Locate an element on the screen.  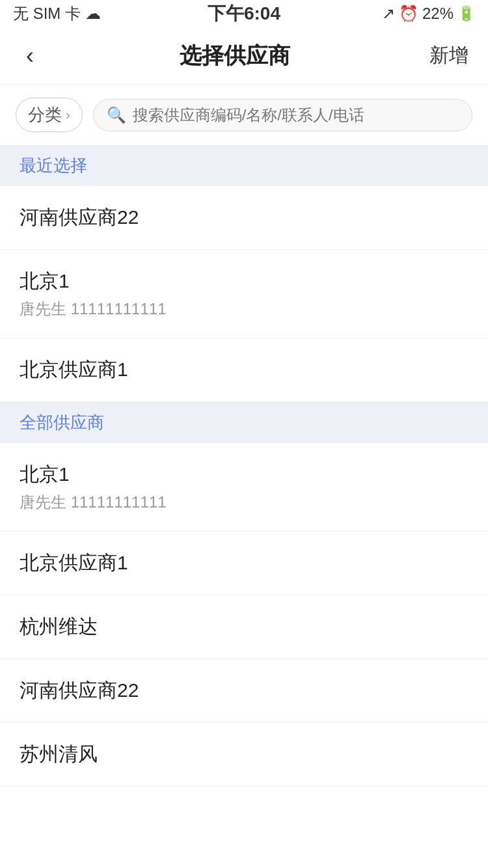
back-button: ‹ is located at coordinates (30, 56).